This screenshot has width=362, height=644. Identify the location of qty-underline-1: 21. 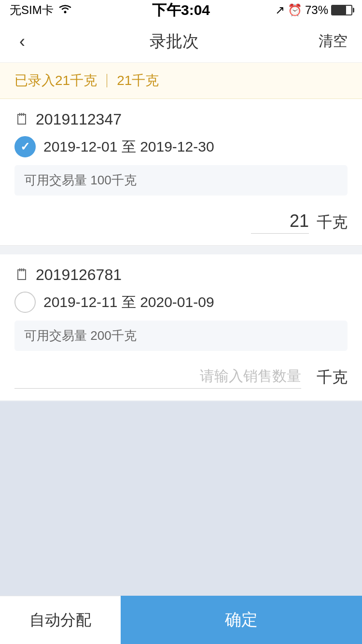
(280, 222).